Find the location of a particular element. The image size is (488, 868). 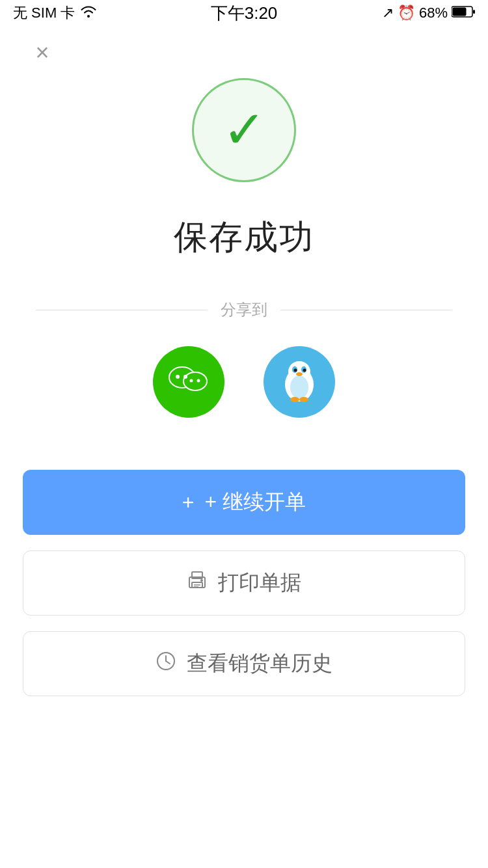

wechat-share-button is located at coordinates (189, 382).